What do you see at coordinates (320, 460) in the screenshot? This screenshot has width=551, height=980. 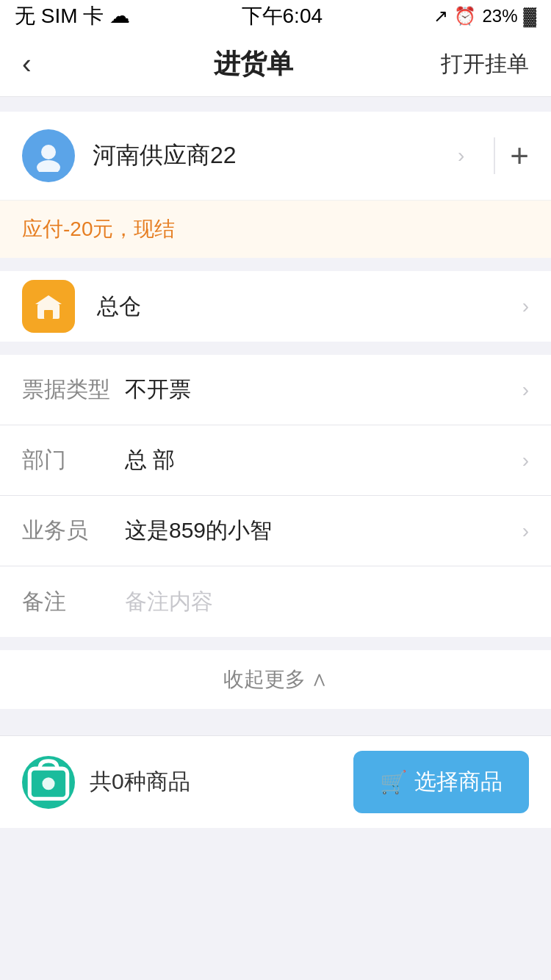 I see `field-value-department: 总 部` at bounding box center [320, 460].